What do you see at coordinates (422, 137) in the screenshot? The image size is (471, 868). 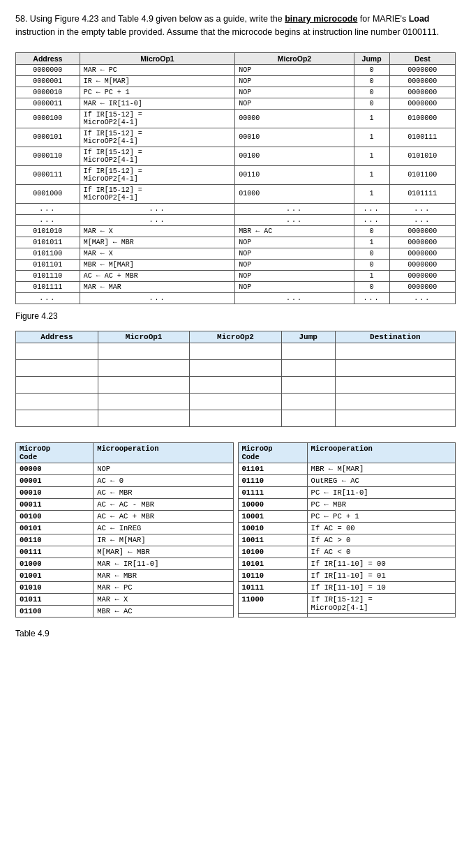 I see `table-cell: 0100111` at bounding box center [422, 137].